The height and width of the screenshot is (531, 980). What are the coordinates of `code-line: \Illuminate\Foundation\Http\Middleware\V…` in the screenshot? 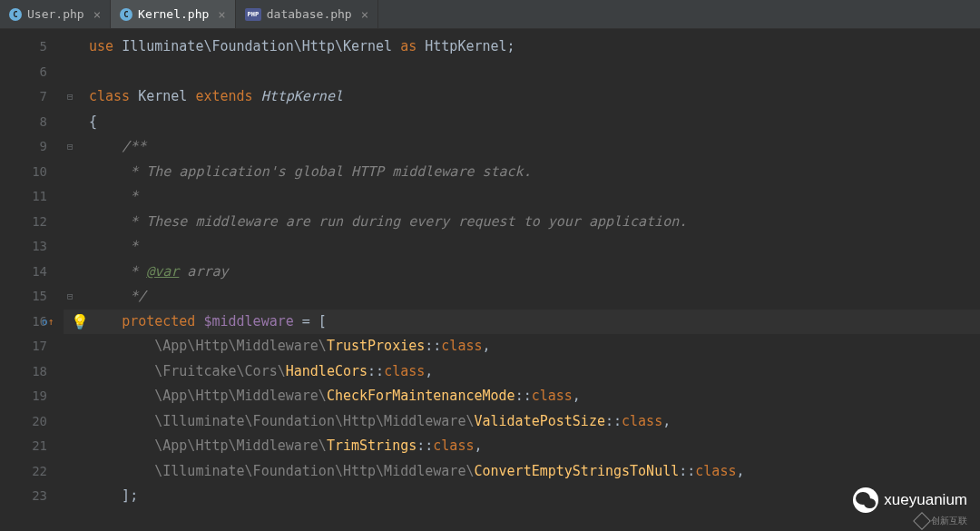 It's located at (522, 422).